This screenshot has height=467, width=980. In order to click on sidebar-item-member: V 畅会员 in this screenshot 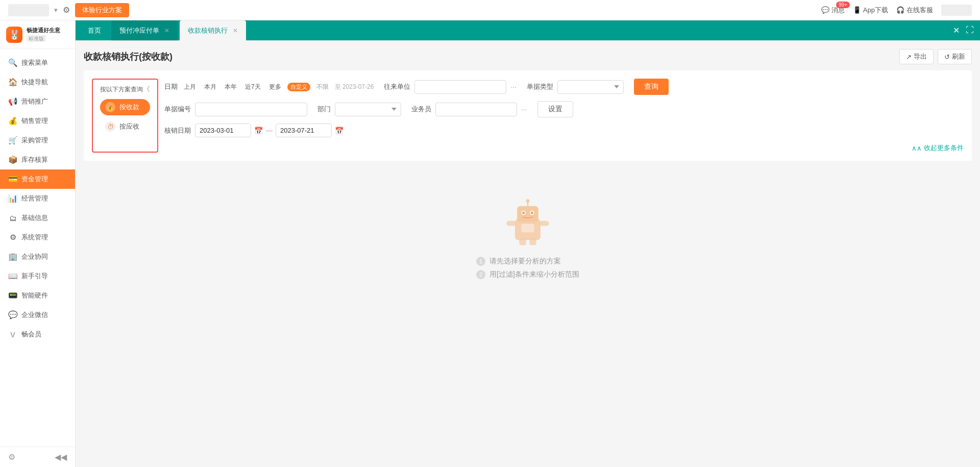, I will do `click(38, 334)`.